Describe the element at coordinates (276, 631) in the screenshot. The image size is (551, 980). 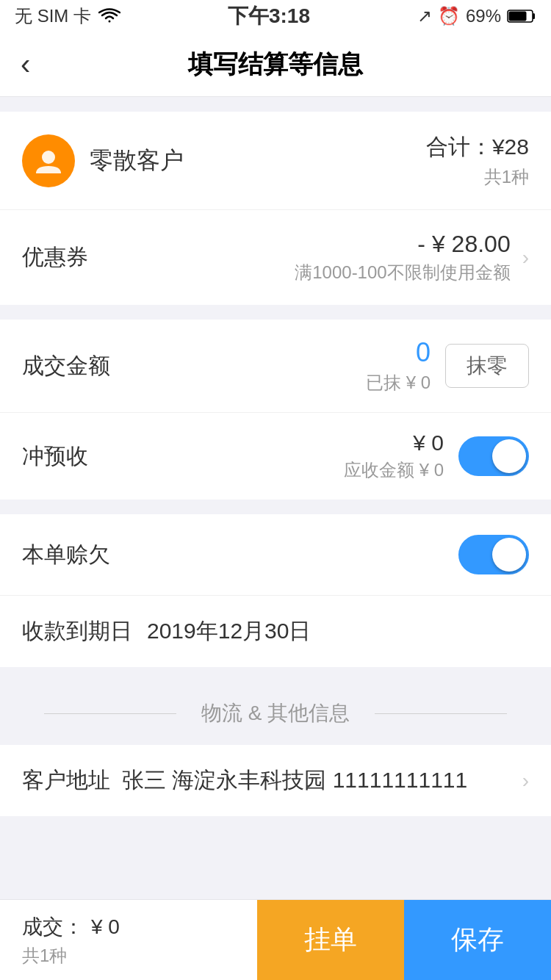
I see `due-date-row: 收款到期日 2019年12月30日` at that location.